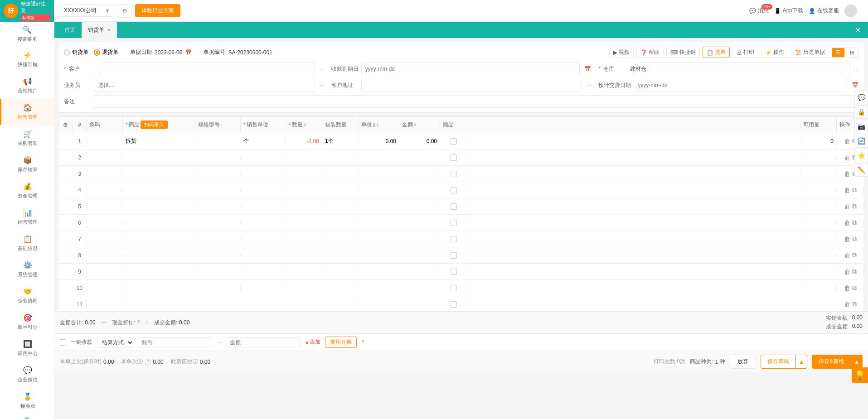 Image resolution: width=868 pixels, height=419 pixels. What do you see at coordinates (27, 270) in the screenshot?
I see `sidebar-item-system: ⚙️ 系统管理` at bounding box center [27, 270].